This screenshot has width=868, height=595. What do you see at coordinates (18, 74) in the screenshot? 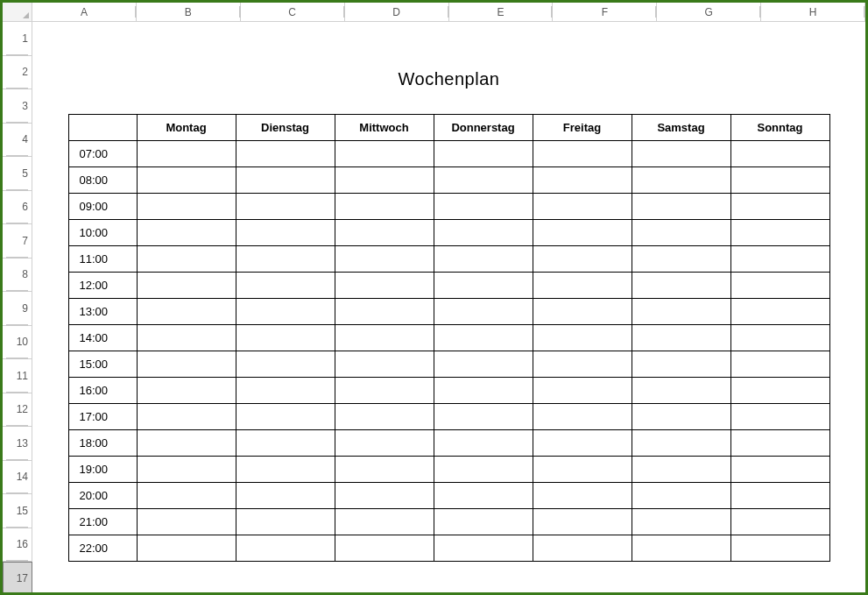
I see `row-header: 2` at bounding box center [18, 74].